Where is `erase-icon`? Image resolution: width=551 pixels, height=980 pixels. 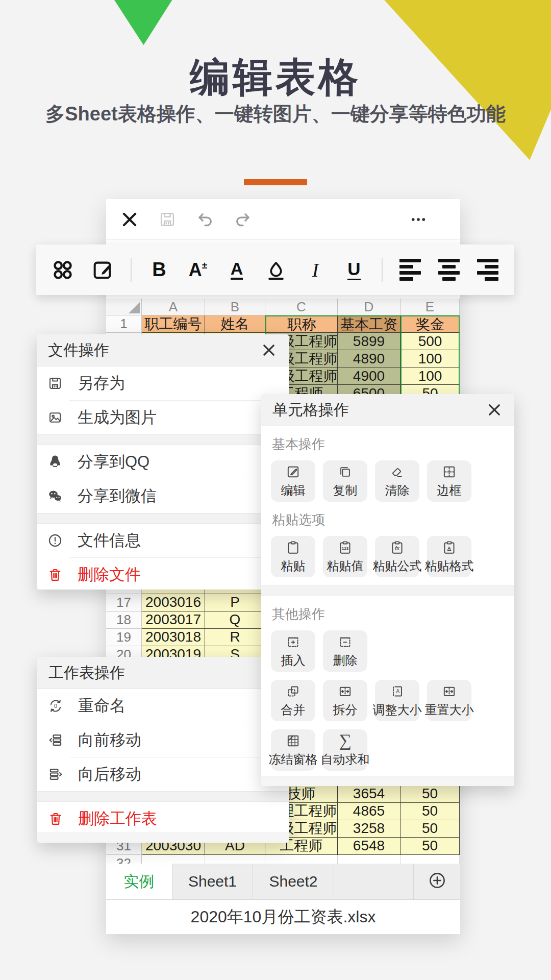
erase-icon is located at coordinates (397, 472).